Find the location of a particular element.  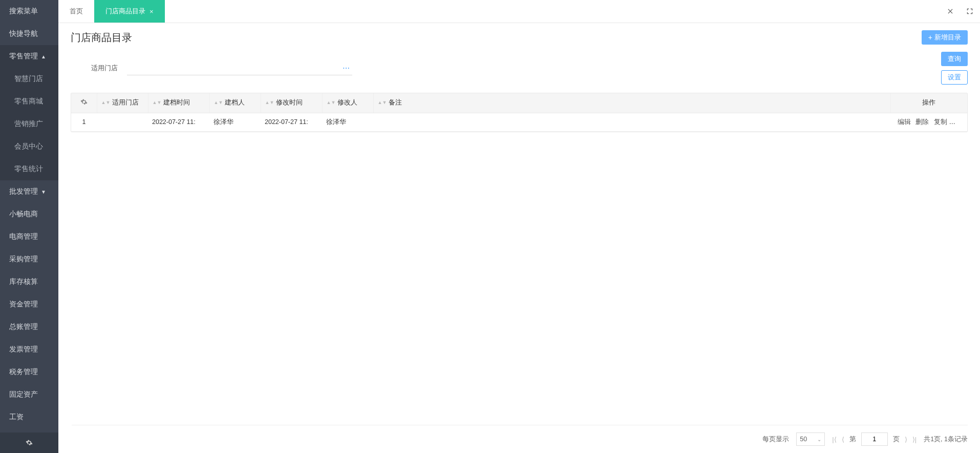

op-delete: 删除 is located at coordinates (922, 122).